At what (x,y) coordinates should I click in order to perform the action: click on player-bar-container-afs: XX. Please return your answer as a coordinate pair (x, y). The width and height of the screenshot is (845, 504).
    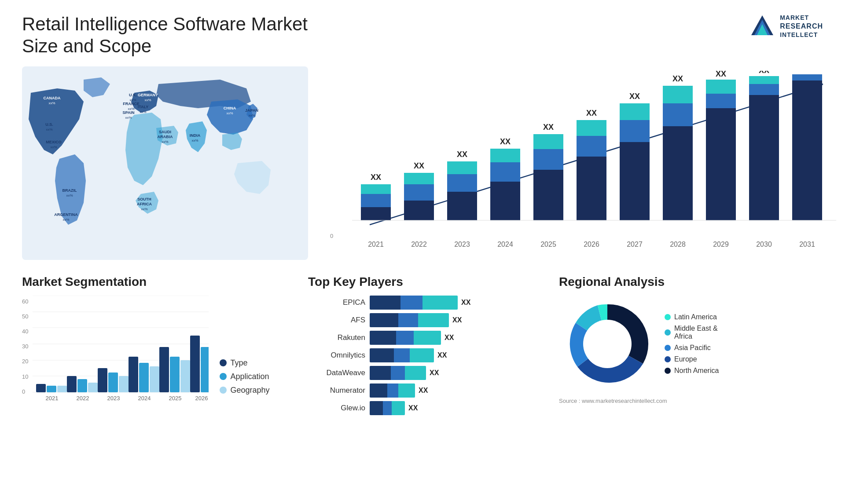
    Looking at the image, I should click on (415, 320).